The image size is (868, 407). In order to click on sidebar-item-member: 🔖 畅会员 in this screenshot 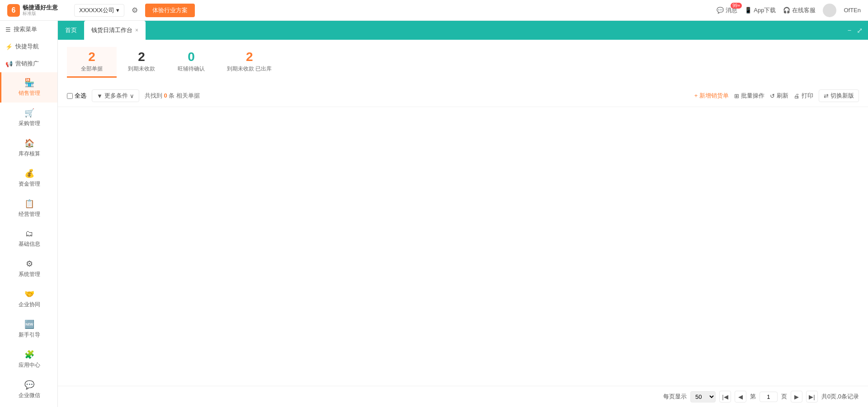, I will do `click(29, 406)`.